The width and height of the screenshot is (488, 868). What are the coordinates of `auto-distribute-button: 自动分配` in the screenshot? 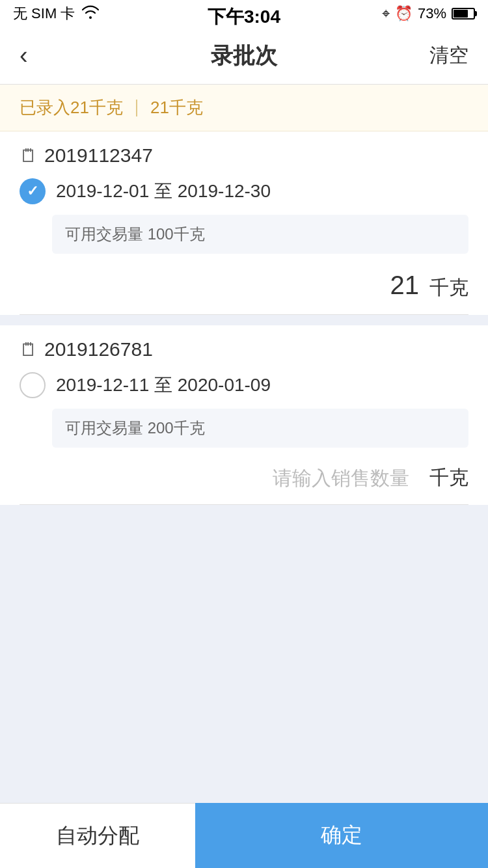 It's located at (98, 835).